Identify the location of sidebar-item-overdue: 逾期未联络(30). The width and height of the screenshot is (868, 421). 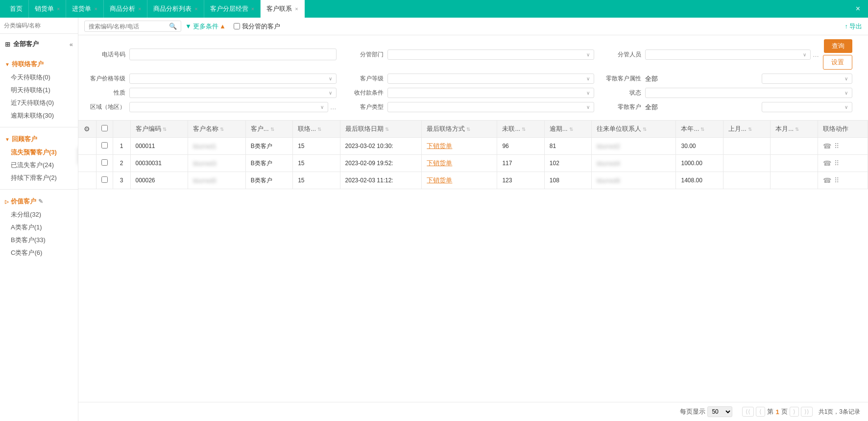
(39, 116).